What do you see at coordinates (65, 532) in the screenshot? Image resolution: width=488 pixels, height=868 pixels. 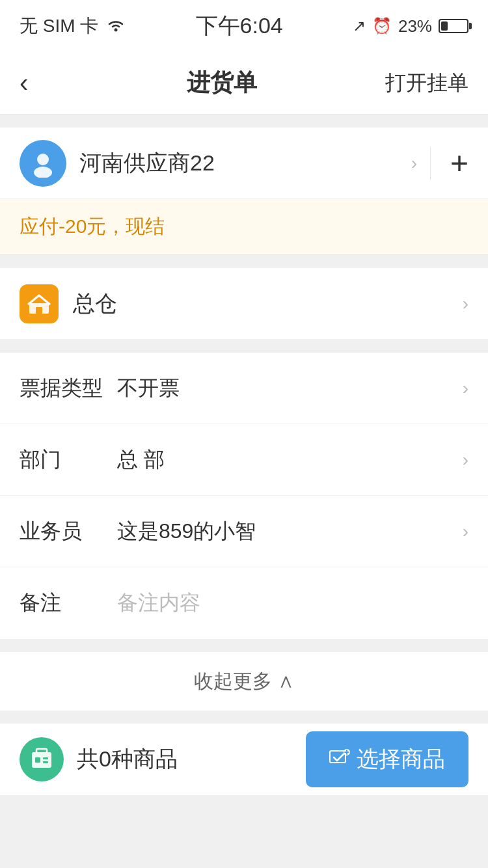 I see `sales-label: 业务员` at bounding box center [65, 532].